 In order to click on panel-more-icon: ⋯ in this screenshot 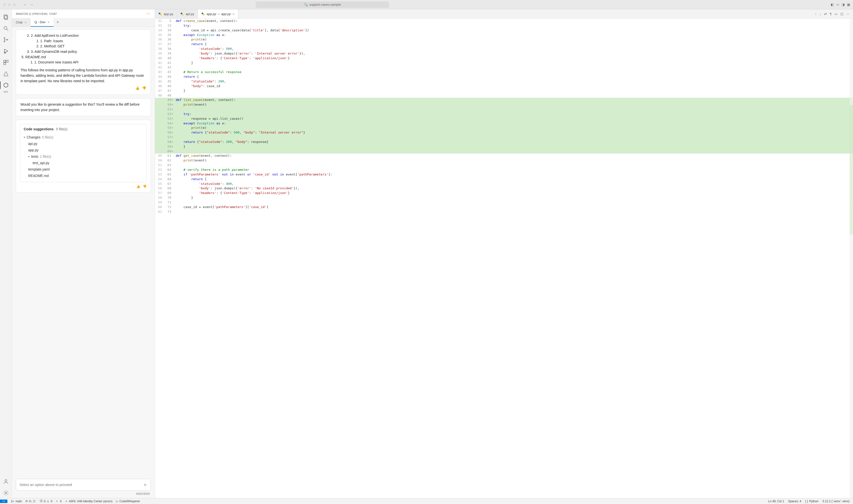, I will do `click(149, 14)`.